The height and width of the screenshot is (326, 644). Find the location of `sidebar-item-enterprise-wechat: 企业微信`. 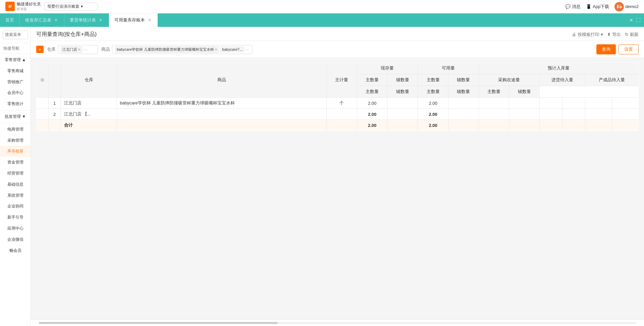

sidebar-item-enterprise-wechat: 企业微信 is located at coordinates (15, 240).